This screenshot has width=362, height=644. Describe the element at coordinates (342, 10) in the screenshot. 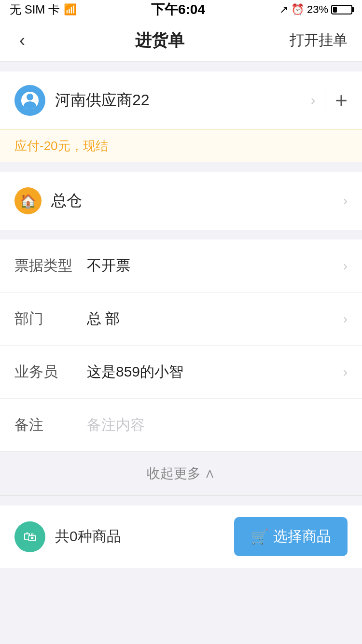

I see `battery-icon` at that location.